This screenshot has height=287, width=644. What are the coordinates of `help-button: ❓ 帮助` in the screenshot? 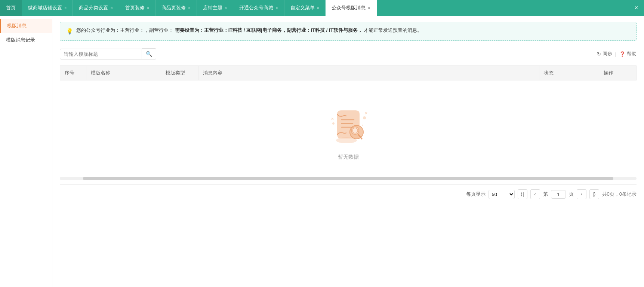 It's located at (628, 54).